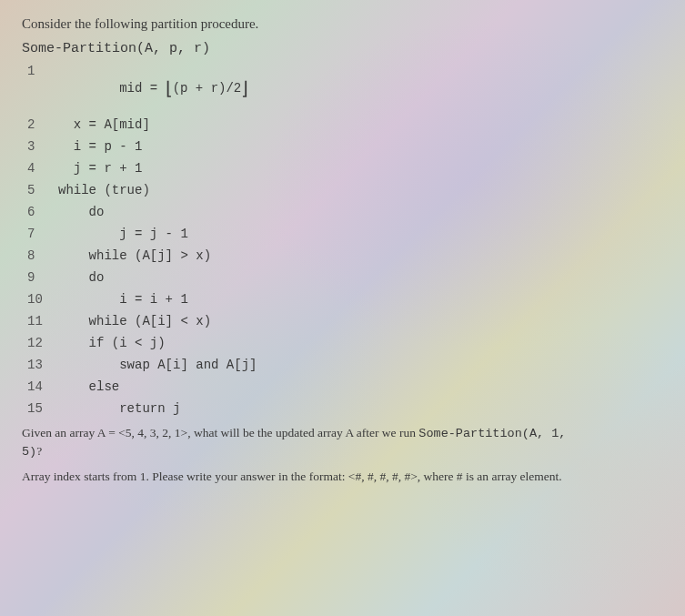  Describe the element at coordinates (39, 451) in the screenshot. I see `question-qmark: ?` at that location.